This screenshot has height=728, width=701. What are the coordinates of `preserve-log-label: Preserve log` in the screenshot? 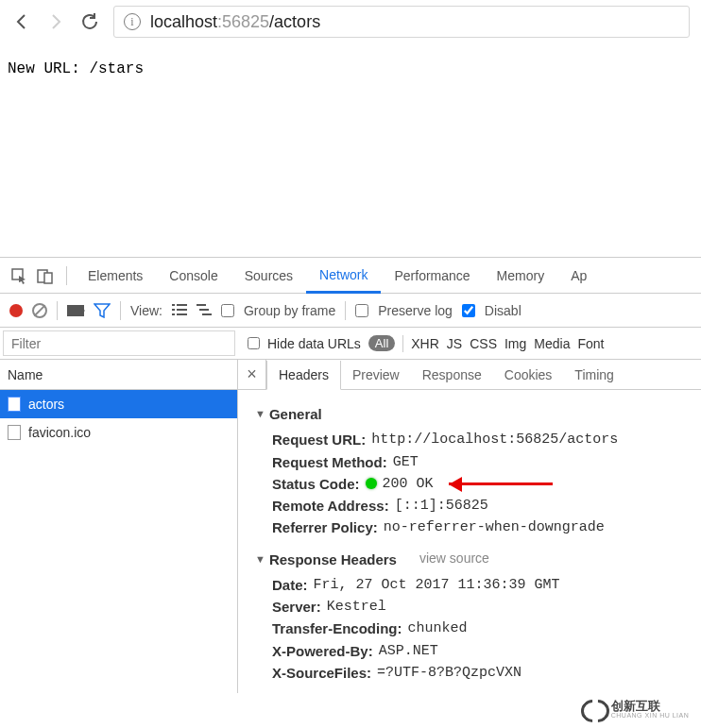 It's located at (416, 311).